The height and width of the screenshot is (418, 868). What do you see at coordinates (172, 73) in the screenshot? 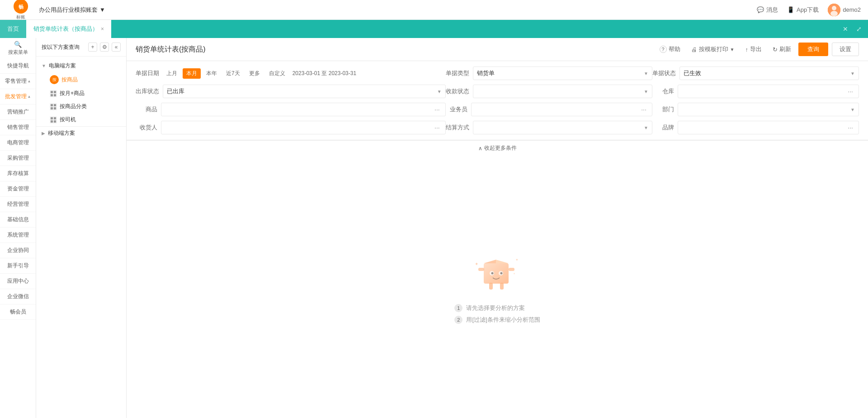
I see `date-tab-last-month: 上月` at bounding box center [172, 73].